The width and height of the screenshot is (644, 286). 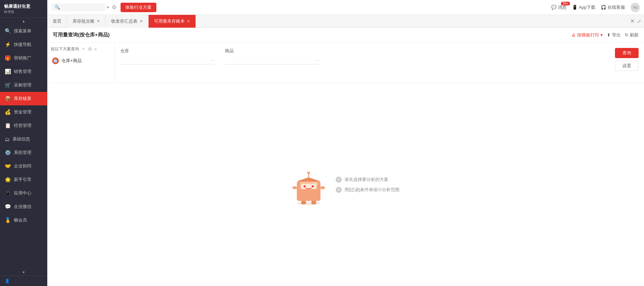 What do you see at coordinates (367, 180) in the screenshot?
I see `empty-tip-1: ① 请先选择要分析的方案` at bounding box center [367, 180].